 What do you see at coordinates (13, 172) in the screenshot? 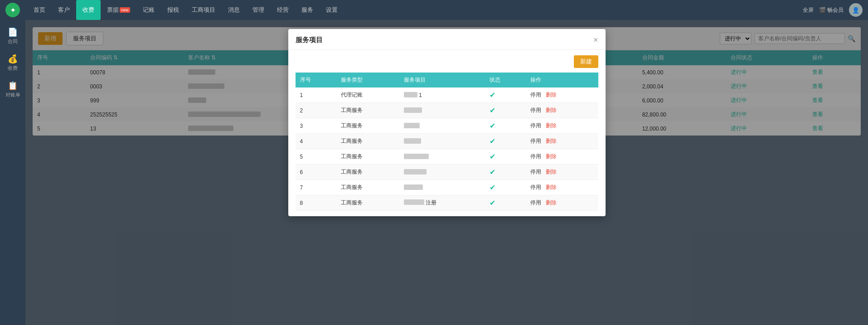
I see `sidebar: 📄 合同 💰 收费 📋 对账单` at bounding box center [13, 172].